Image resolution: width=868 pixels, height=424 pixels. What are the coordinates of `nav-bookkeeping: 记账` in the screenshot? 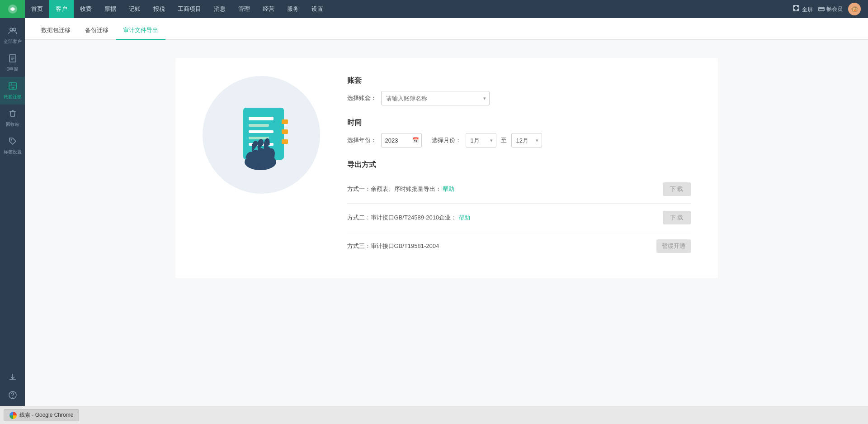 It's located at (135, 9).